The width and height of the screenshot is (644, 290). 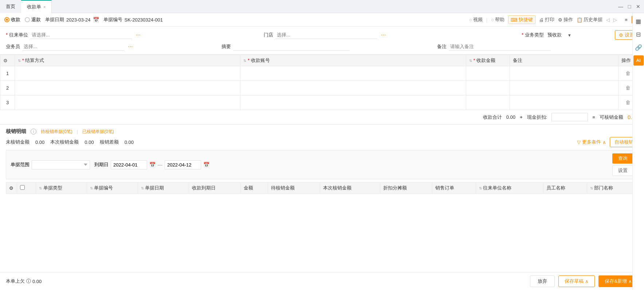 I want to click on note-field: 备注, so click(x=538, y=47).